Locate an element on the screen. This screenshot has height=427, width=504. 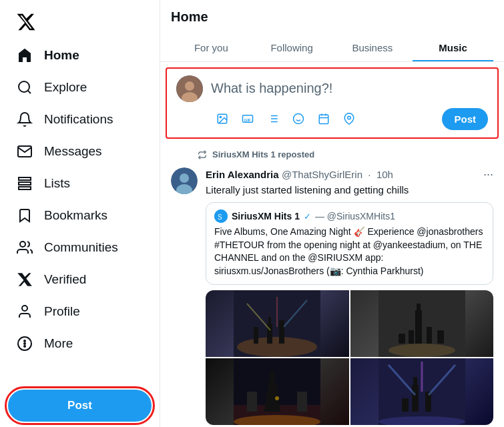
mail-icon is located at coordinates (25, 151).